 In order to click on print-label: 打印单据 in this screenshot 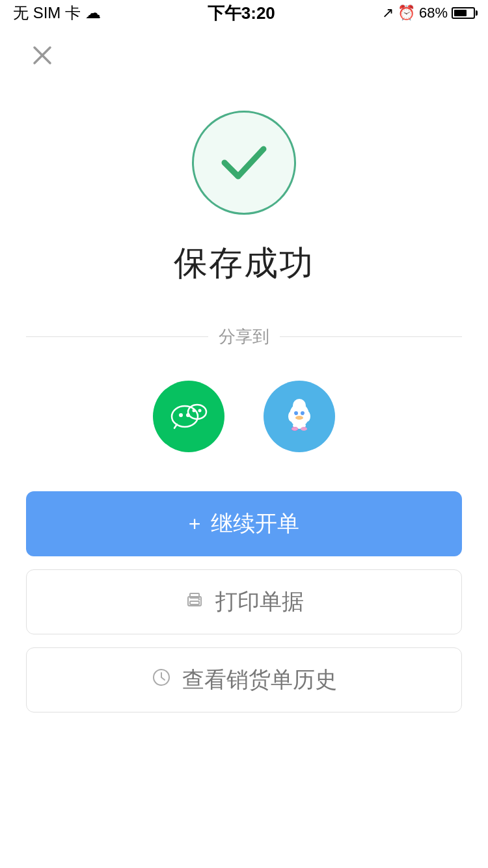, I will do `click(260, 602)`.